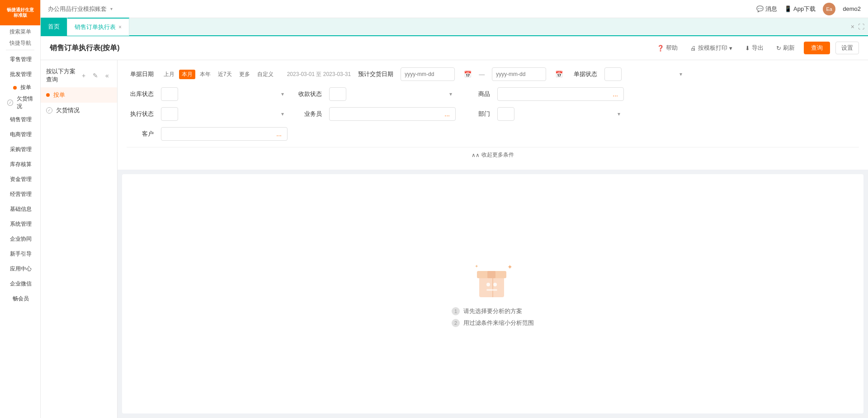  I want to click on exec-select, so click(170, 114).